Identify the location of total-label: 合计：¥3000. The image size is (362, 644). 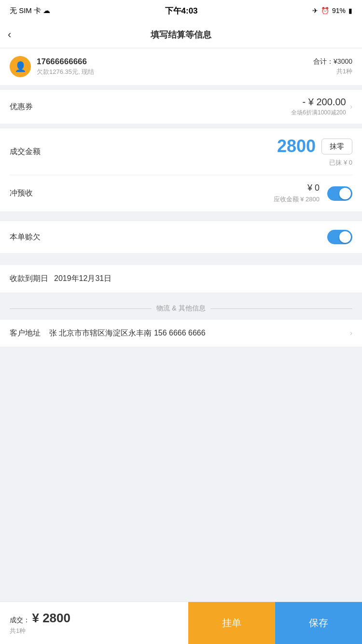
(333, 62).